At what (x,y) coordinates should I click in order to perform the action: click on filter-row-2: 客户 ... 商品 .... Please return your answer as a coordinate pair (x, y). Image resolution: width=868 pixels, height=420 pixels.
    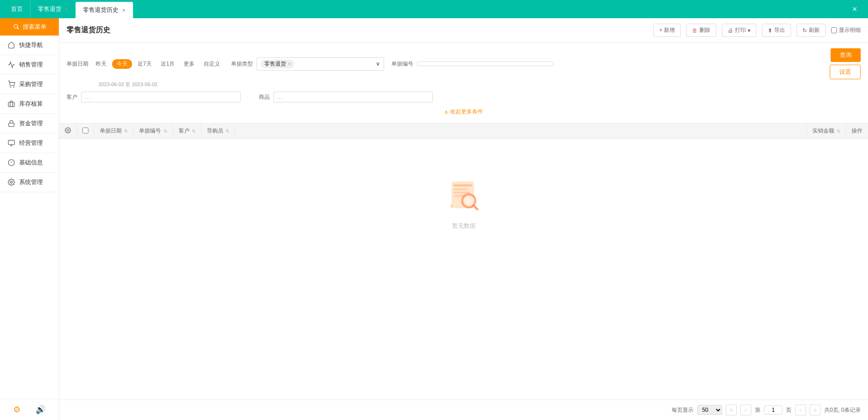
    Looking at the image, I should click on (464, 97).